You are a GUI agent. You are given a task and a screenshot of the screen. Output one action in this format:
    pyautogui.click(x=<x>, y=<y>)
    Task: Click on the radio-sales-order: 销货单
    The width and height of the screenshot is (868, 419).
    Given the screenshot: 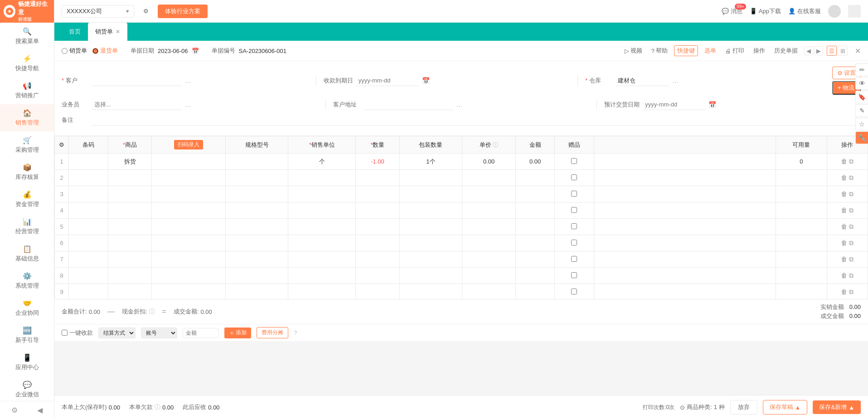 What is the action you would take?
    pyautogui.click(x=74, y=51)
    